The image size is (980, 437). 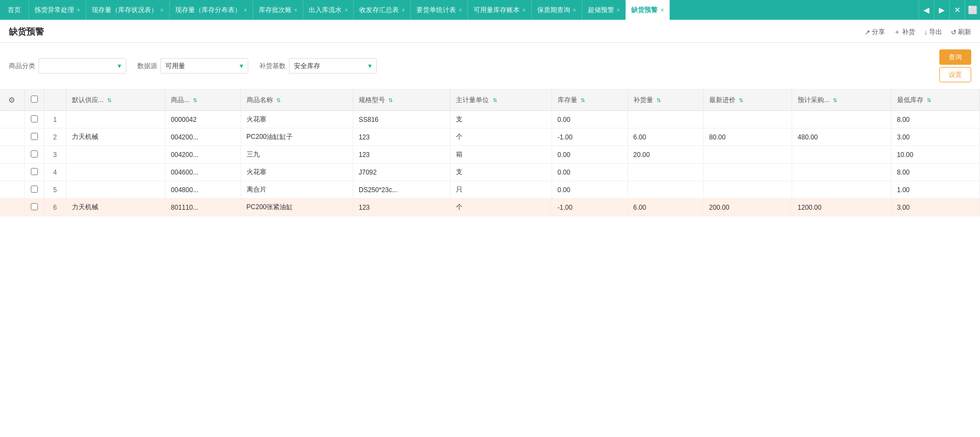 What do you see at coordinates (296, 10) in the screenshot?
I see `close-tab-batch: ×` at bounding box center [296, 10].